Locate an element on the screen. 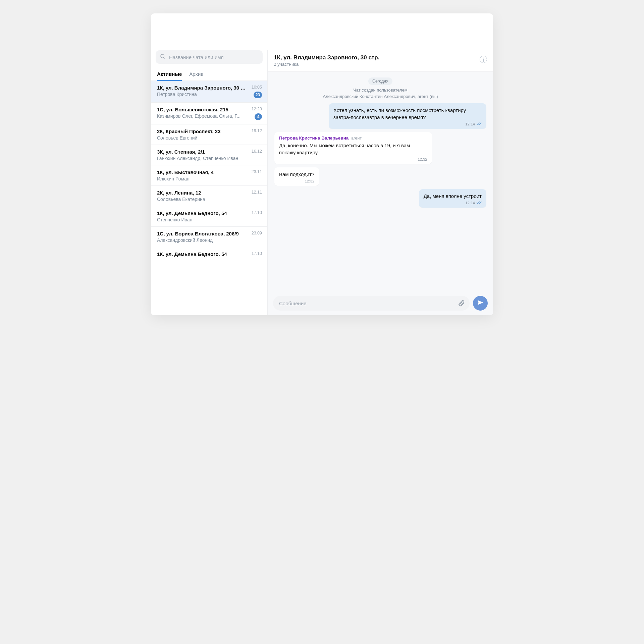  date-separator: Сегодня is located at coordinates (380, 81).